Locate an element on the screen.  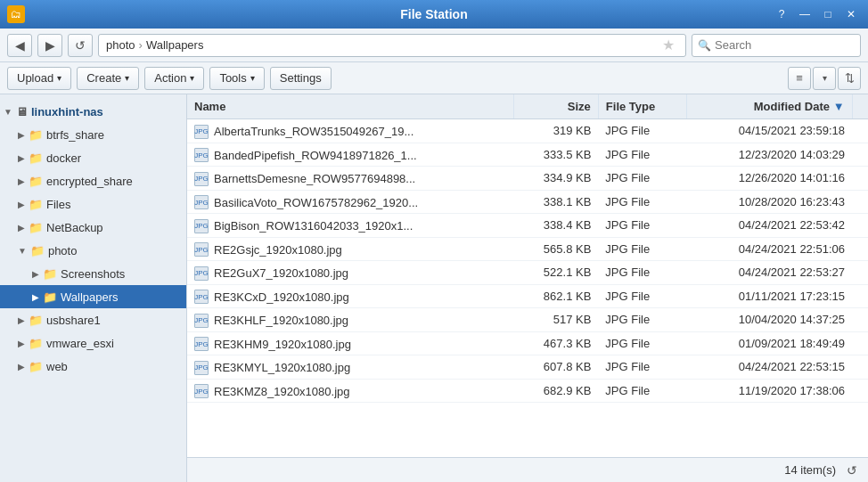
search-input is located at coordinates (784, 45).